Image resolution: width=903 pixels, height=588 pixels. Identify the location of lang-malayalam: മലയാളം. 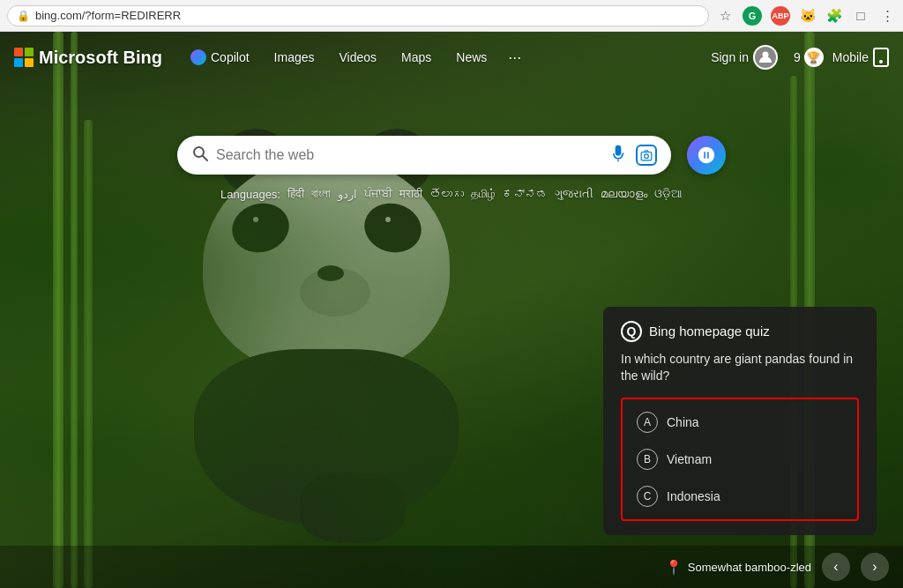
(624, 194).